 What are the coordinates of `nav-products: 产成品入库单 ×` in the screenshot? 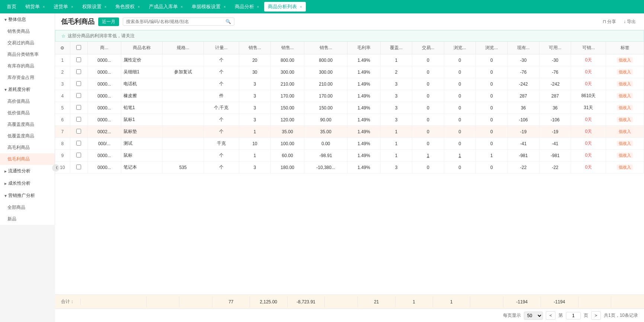 It's located at (166, 7).